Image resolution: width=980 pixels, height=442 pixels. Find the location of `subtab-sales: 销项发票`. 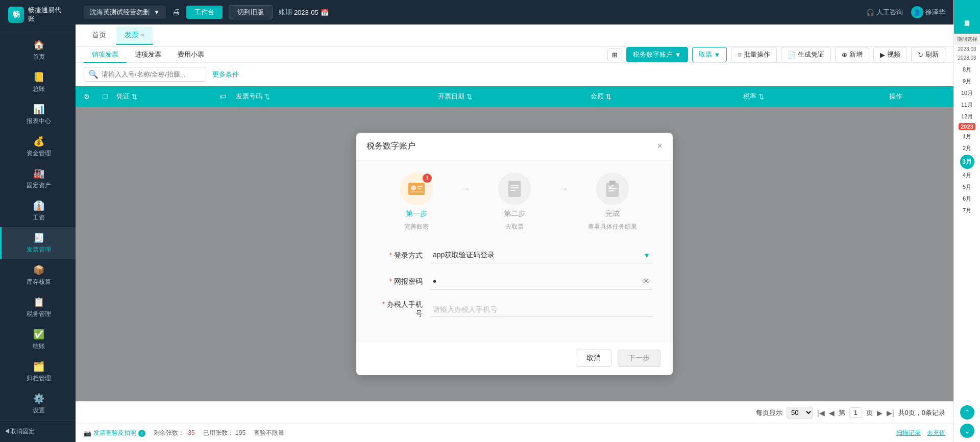

subtab-sales: 销项发票 is located at coordinates (105, 55).